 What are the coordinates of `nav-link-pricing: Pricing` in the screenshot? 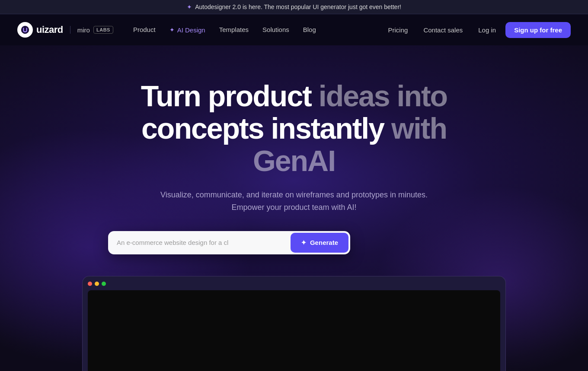 It's located at (398, 30).